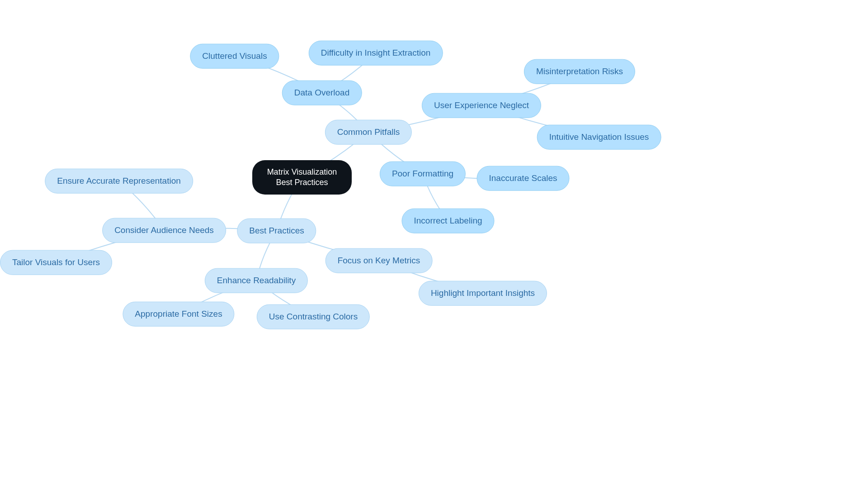  What do you see at coordinates (523, 178) in the screenshot?
I see `node-inaccurate-scales: Inaccurate Scales` at bounding box center [523, 178].